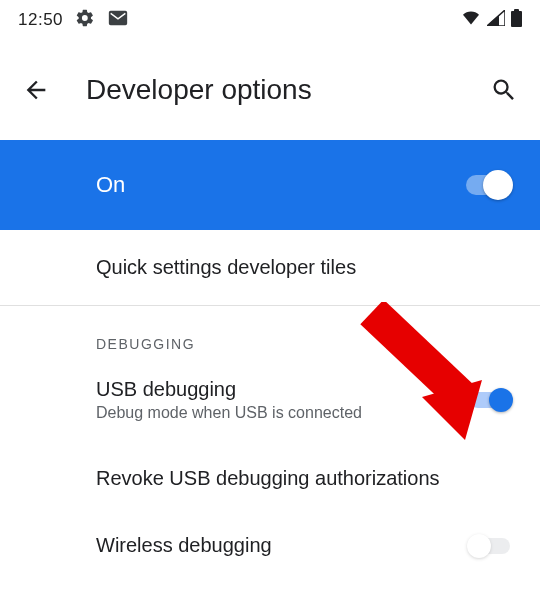 The height and width of the screenshot is (600, 540). I want to click on wireless-debugging-toggle, so click(490, 546).